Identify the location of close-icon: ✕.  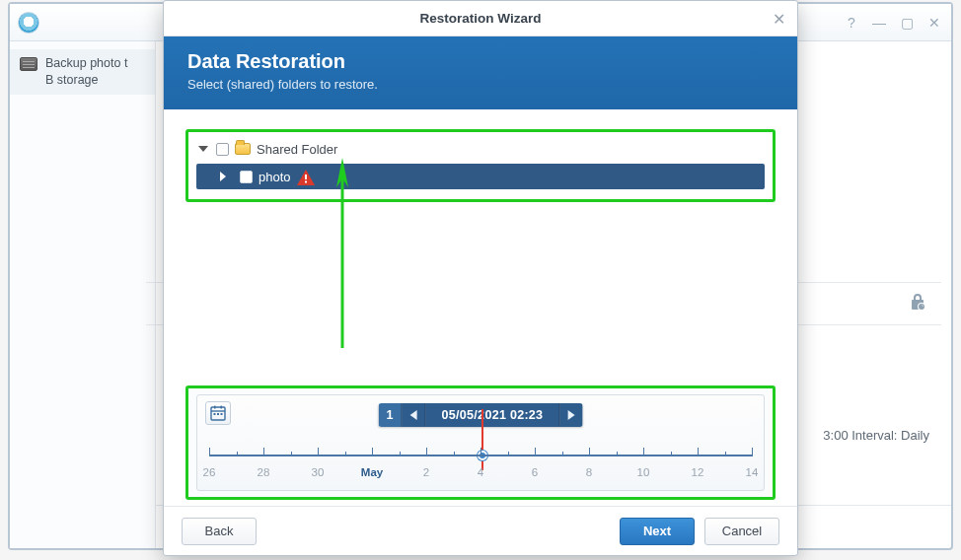
(934, 23).